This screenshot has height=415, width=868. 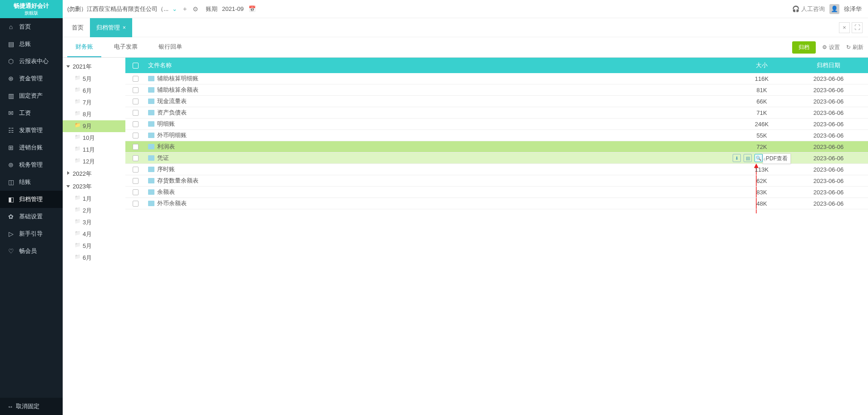 I want to click on close-all-icon: ×, so click(x=844, y=28).